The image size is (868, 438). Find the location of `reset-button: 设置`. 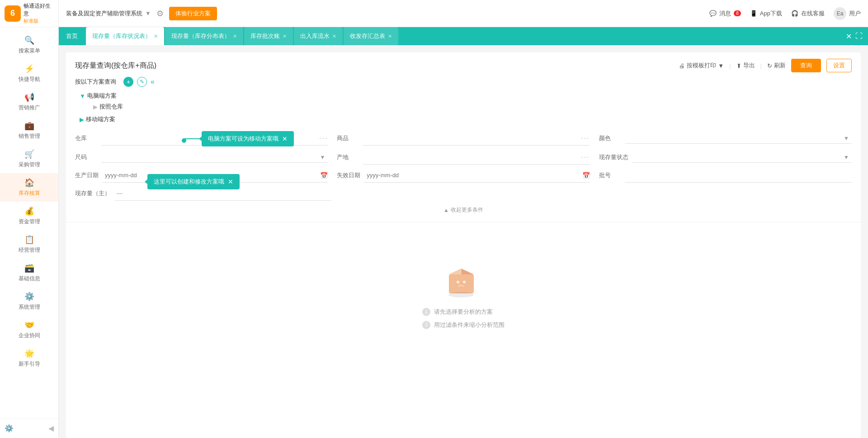

reset-button: 设置 is located at coordinates (839, 66).